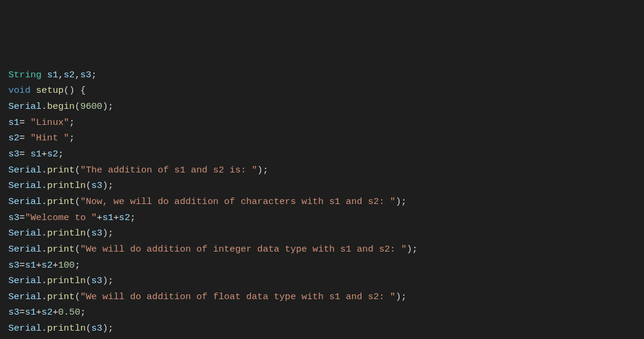  What do you see at coordinates (169, 170) in the screenshot?
I see `code-token: "The addition of s1 and s2 is: "` at bounding box center [169, 170].